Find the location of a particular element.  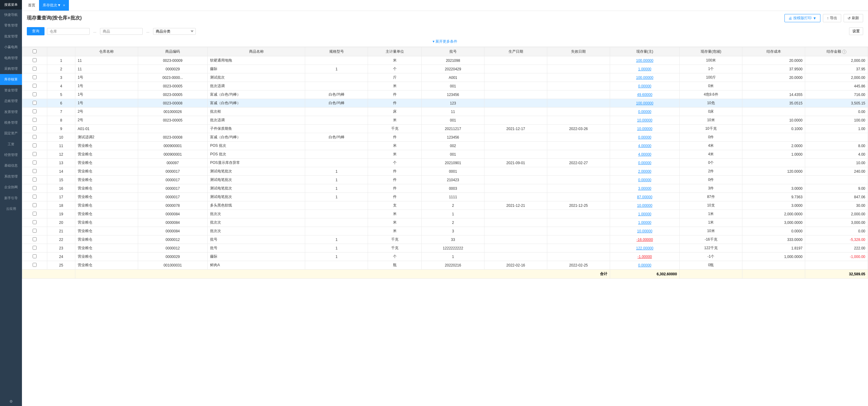

sidebar-item-basicinfo: 基础信息 is located at coordinates (11, 166).